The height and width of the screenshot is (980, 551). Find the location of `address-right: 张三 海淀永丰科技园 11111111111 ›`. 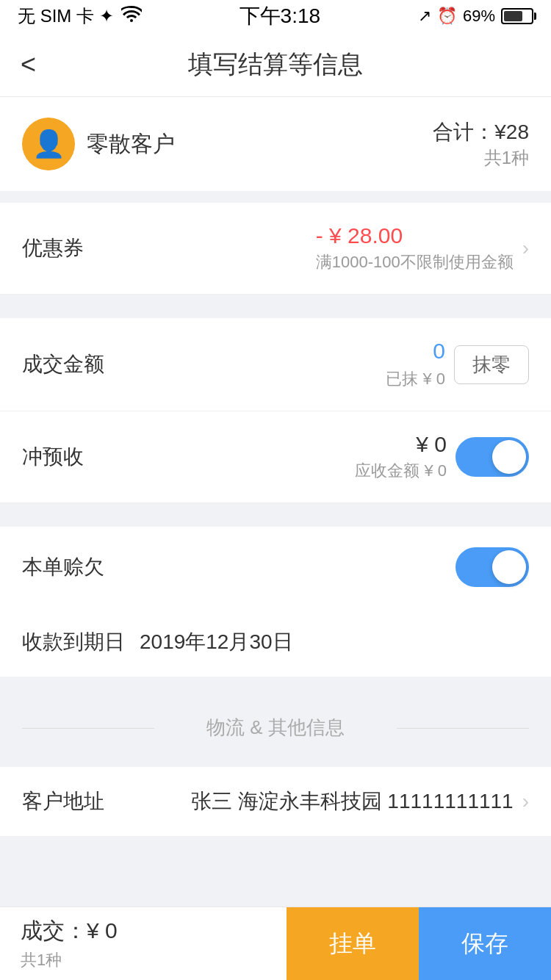

address-right: 张三 海淀永丰科技园 11111111111 › is located at coordinates (360, 801).